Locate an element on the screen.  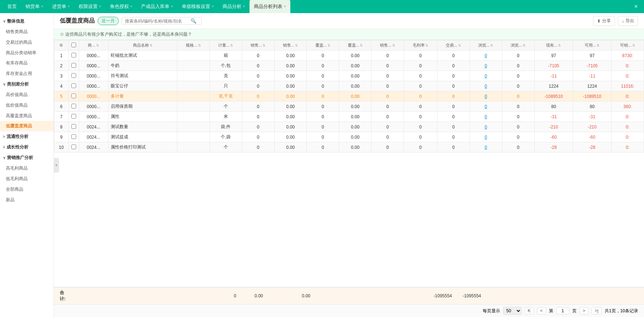
cell-sales-qty: 0 is located at coordinates (258, 137).